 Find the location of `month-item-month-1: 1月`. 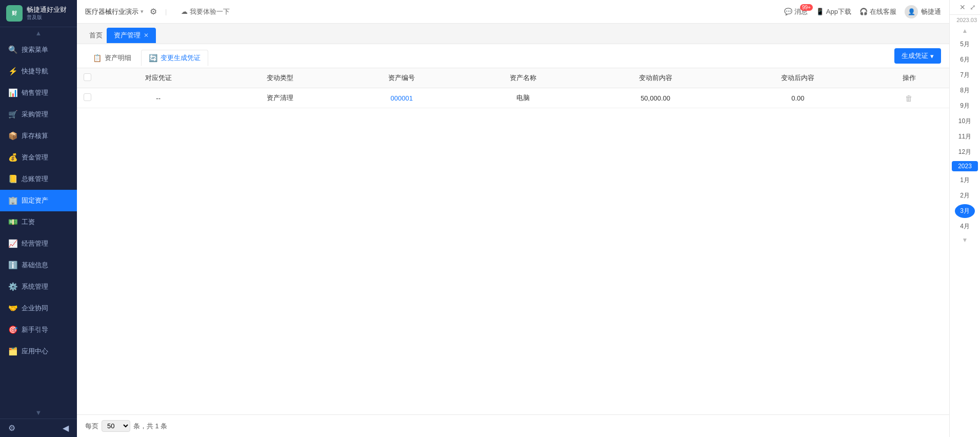

month-item-month-1: 1月 is located at coordinates (965, 181).